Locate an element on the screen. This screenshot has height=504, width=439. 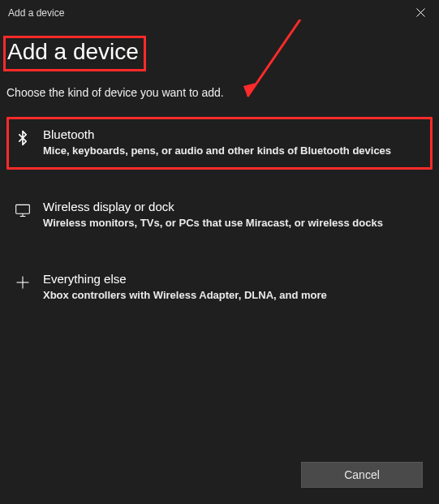
page-subtitle: Choose the kind of device you want to ad… is located at coordinates (219, 93).